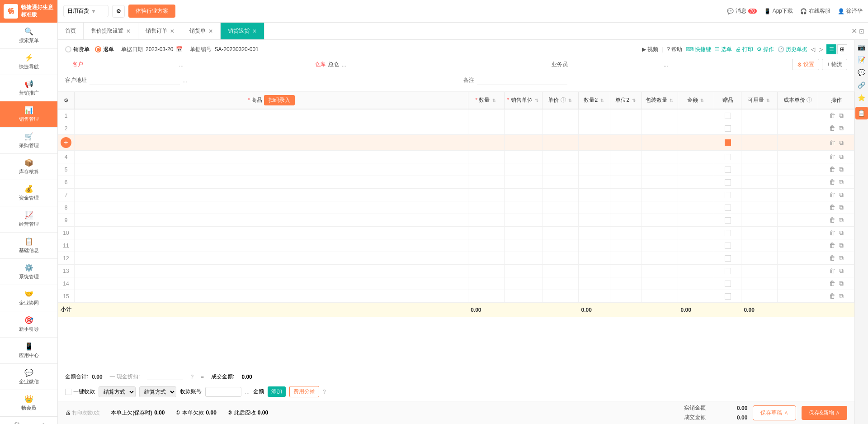 Image resolution: width=868 pixels, height=424 pixels. What do you see at coordinates (80, 392) in the screenshot?
I see `one-click-pay-label: 一键收款` at bounding box center [80, 392].